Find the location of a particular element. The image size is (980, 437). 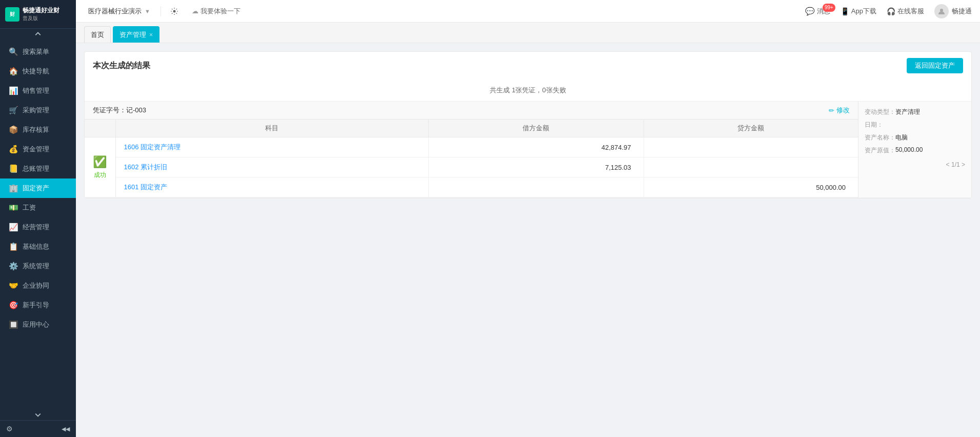

box-icon: 📦 is located at coordinates (13, 130).